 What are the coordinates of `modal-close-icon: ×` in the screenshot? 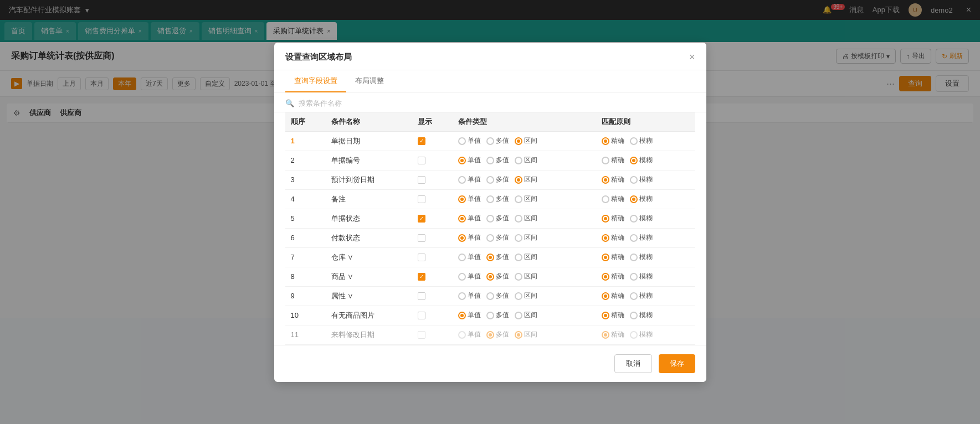 It's located at (692, 58).